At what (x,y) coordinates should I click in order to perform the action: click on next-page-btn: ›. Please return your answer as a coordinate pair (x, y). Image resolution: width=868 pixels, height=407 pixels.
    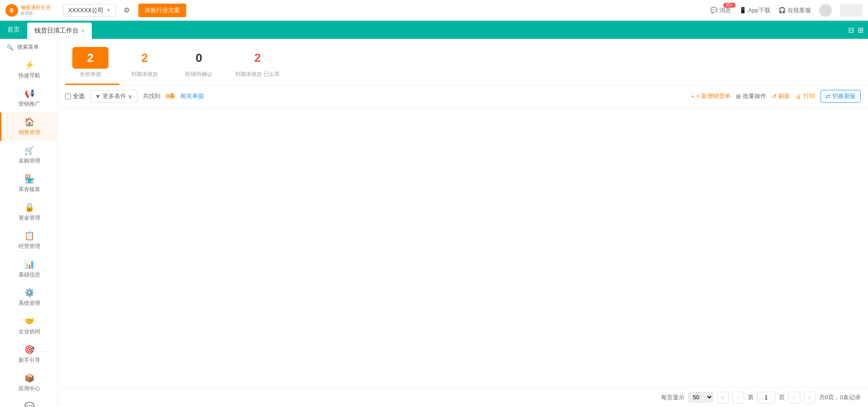
    Looking at the image, I should click on (794, 398).